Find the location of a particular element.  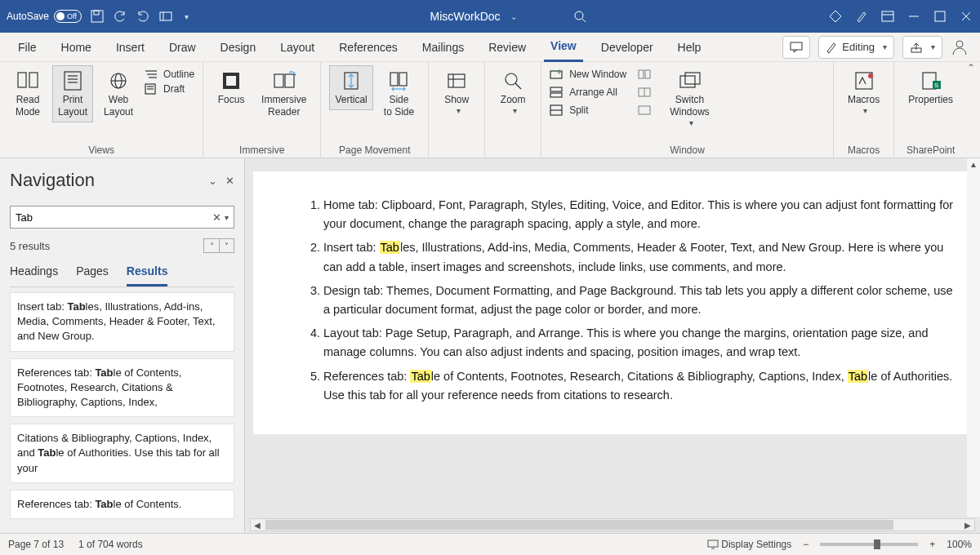

nav-dropdown-icon: ⌄ is located at coordinates (212, 181).